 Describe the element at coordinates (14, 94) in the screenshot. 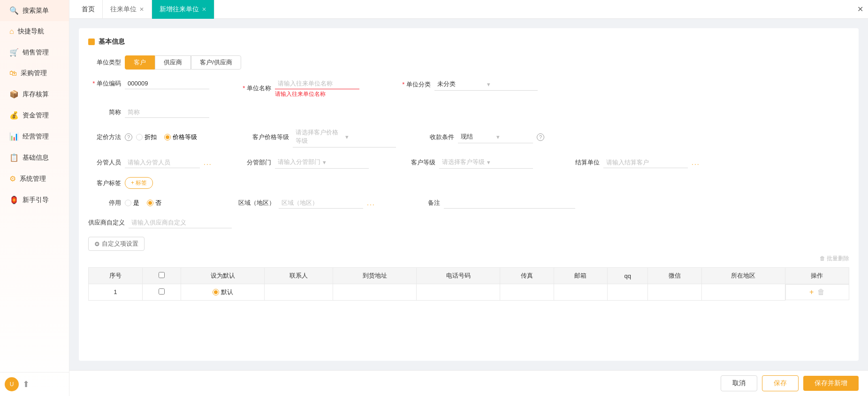

I see `inventory-icon: 📦` at that location.